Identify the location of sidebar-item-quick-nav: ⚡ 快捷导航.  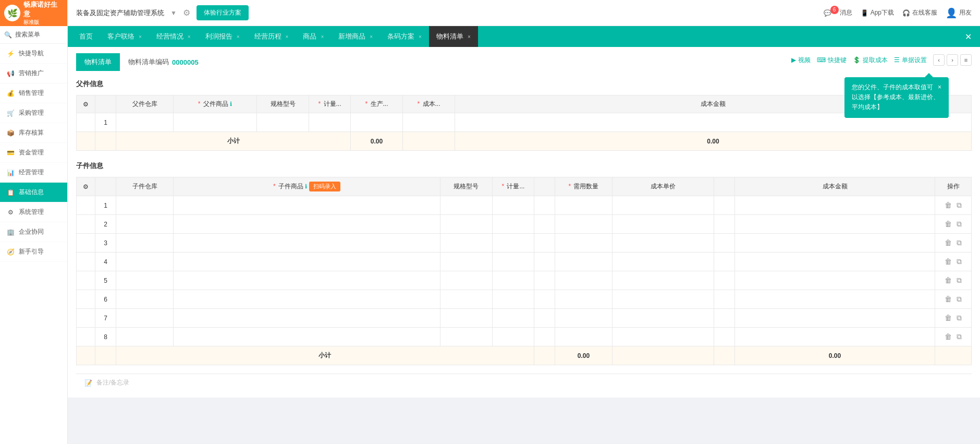
(33, 54).